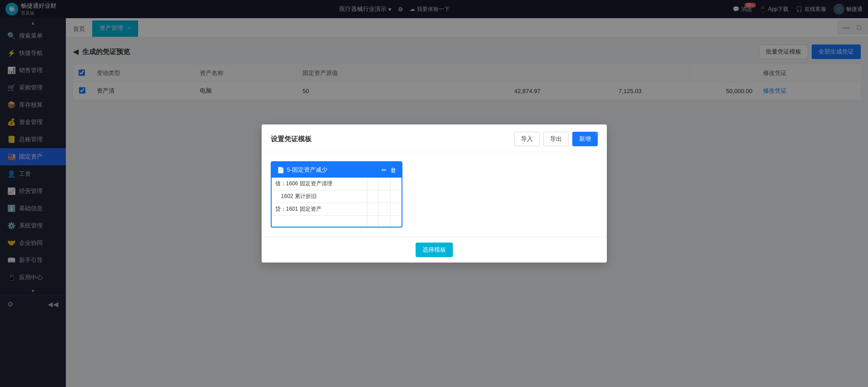 The height and width of the screenshot is (387, 868). I want to click on dialog-close-button: ×, so click(597, 134).